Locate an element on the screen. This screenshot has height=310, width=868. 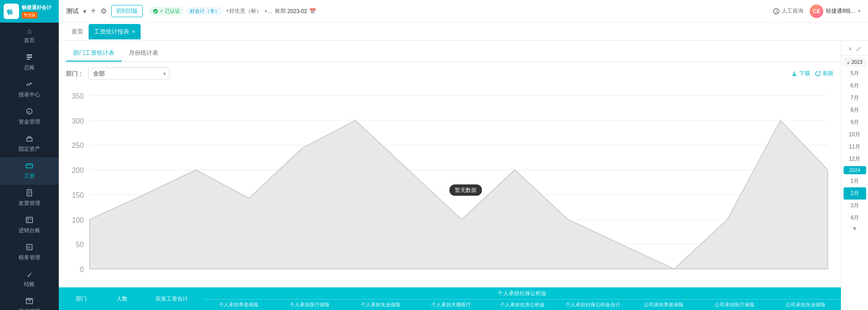
col-company-pension: 公司承担养老保险 is located at coordinates (664, 305).